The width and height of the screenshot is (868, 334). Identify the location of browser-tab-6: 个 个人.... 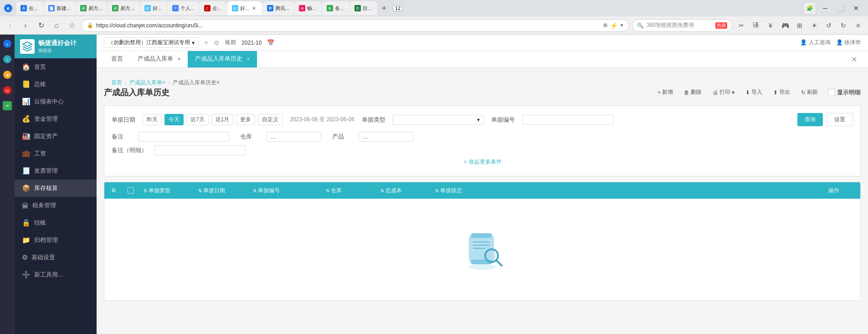
(183, 8).